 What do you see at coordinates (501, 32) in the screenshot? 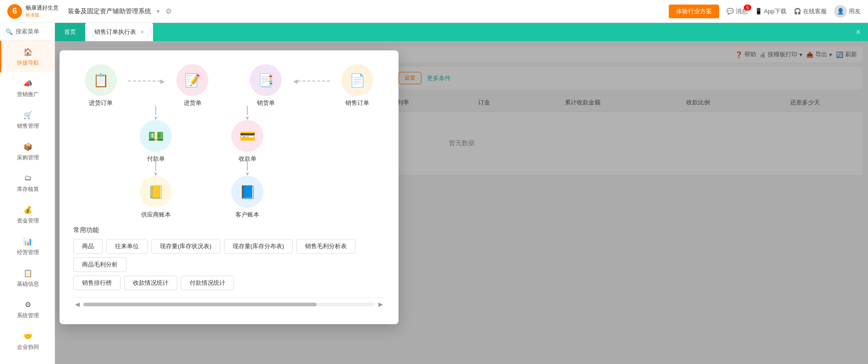
I see `tab-spacer` at bounding box center [501, 32].